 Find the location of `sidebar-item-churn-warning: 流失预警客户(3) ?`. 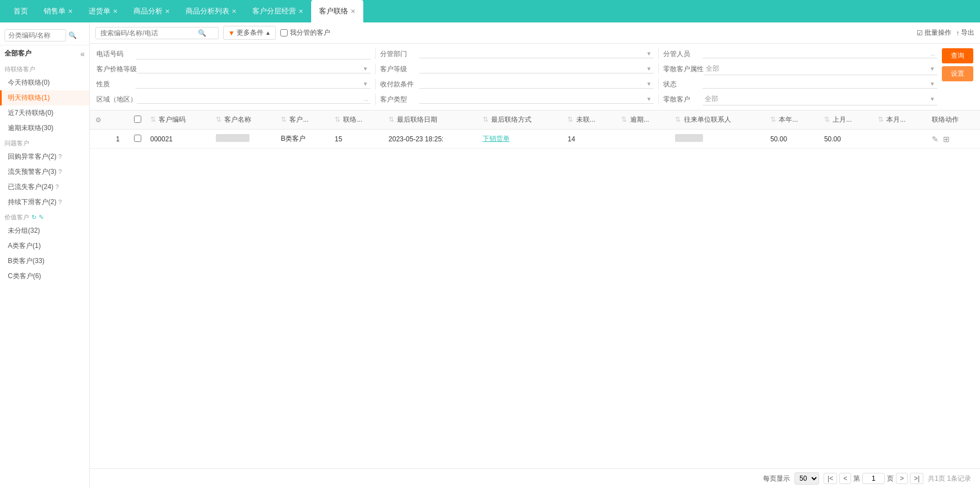

sidebar-item-churn-warning: 流失预警客户(3) ? is located at coordinates (45, 172).